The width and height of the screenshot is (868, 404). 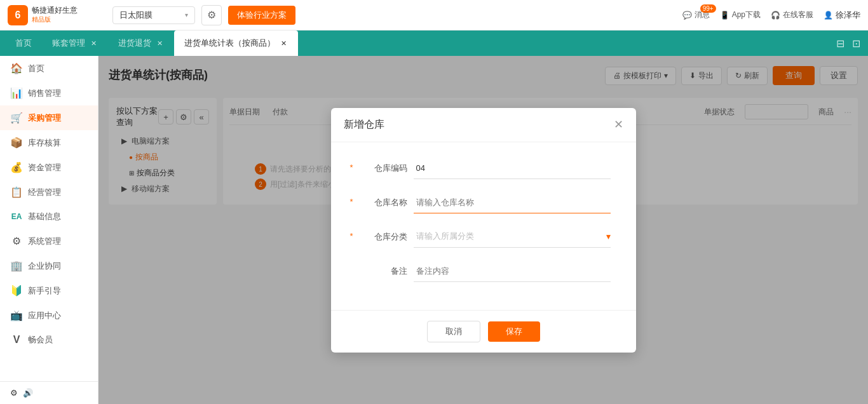 What do you see at coordinates (510, 236) in the screenshot?
I see `category-placeholder: 请输入所属分类` at bounding box center [510, 236].